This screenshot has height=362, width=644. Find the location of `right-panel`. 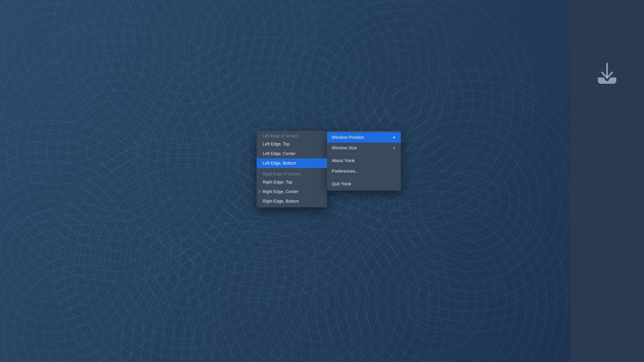

right-panel is located at coordinates (607, 181).